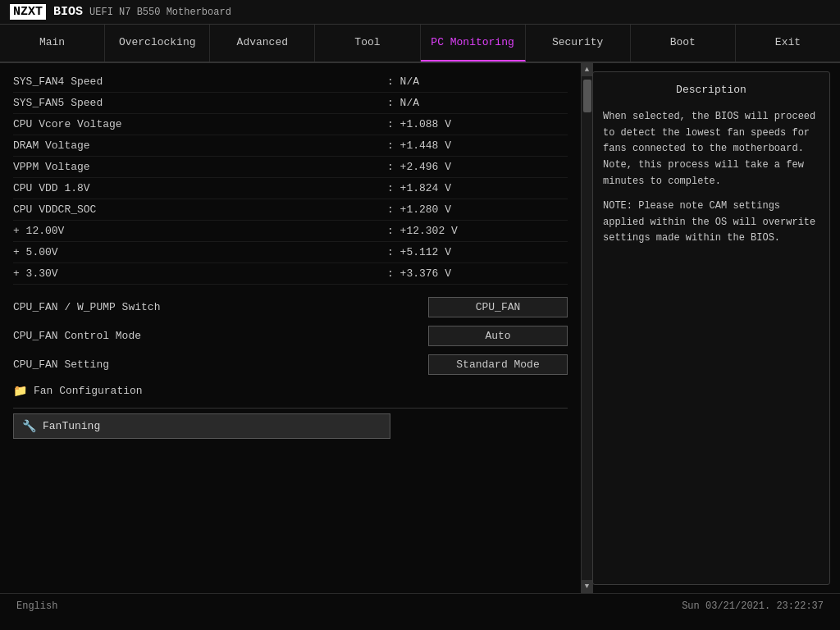 The height and width of the screenshot is (630, 840). What do you see at coordinates (290, 409) in the screenshot?
I see `divider` at bounding box center [290, 409].